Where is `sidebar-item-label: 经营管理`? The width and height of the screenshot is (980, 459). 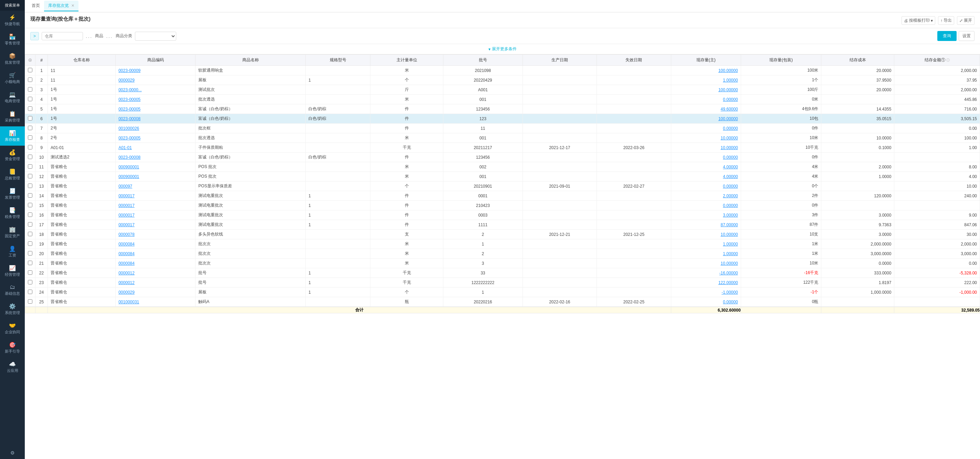 sidebar-item-label: 经营管理 is located at coordinates (12, 274).